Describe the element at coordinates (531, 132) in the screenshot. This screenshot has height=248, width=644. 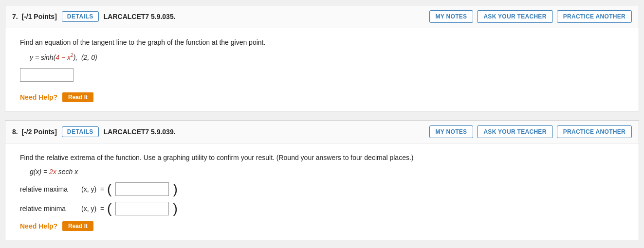
I see `q8-header-actions: MY NOTES ASK YOUR TEACHER PRACTICE ANOTH…` at that location.